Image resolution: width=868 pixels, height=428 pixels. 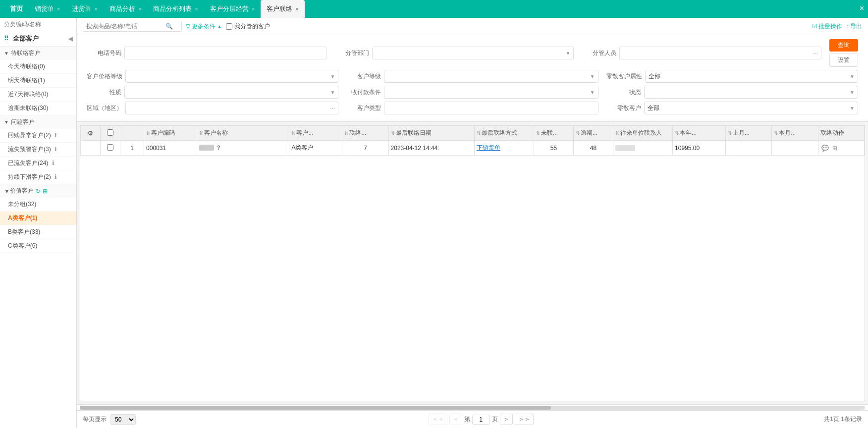 What do you see at coordinates (700, 133) in the screenshot?
I see `col-header-this-year: ⇅本年...` at bounding box center [700, 133].